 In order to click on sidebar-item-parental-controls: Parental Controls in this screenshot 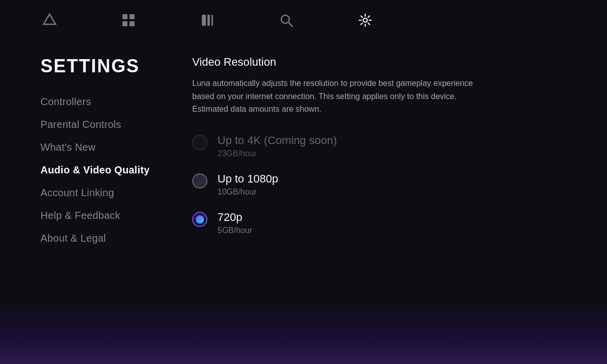, I will do `click(111, 124)`.